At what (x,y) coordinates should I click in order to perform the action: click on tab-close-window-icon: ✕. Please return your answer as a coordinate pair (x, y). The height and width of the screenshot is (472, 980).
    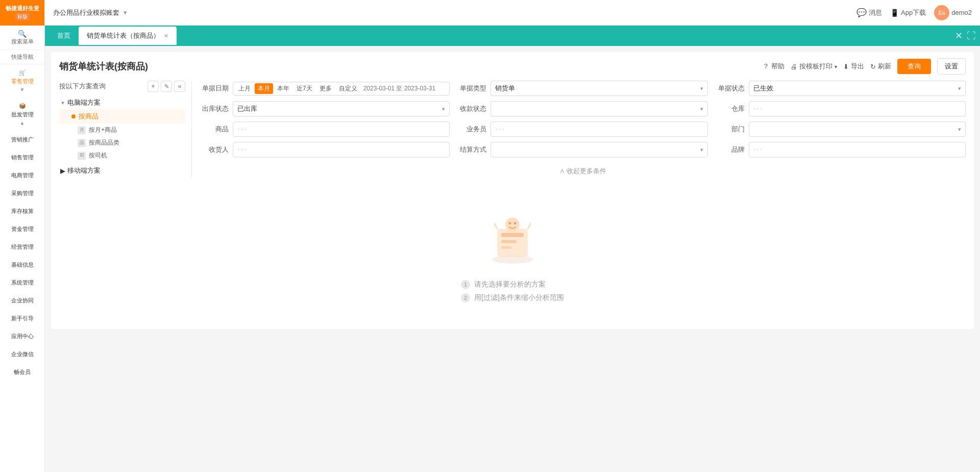
    Looking at the image, I should click on (959, 36).